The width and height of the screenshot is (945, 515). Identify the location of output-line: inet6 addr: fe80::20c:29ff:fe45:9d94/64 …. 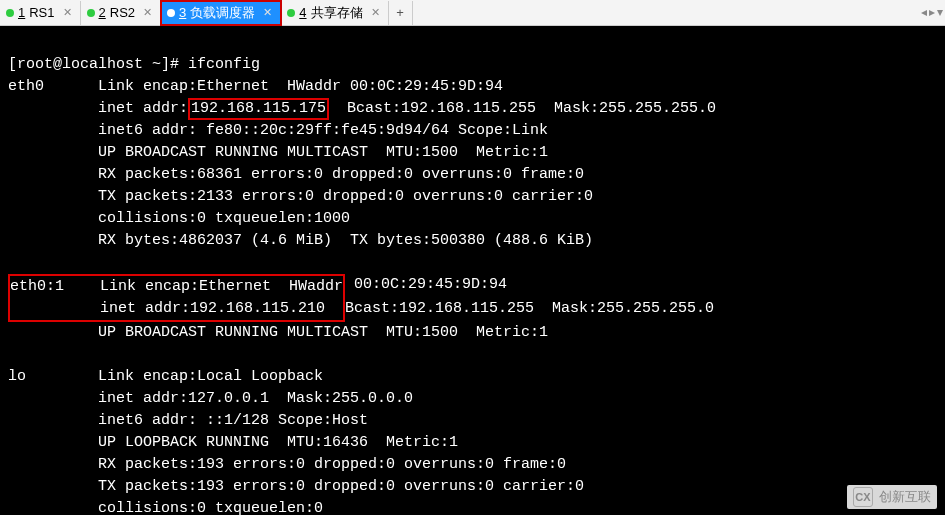
(323, 130).